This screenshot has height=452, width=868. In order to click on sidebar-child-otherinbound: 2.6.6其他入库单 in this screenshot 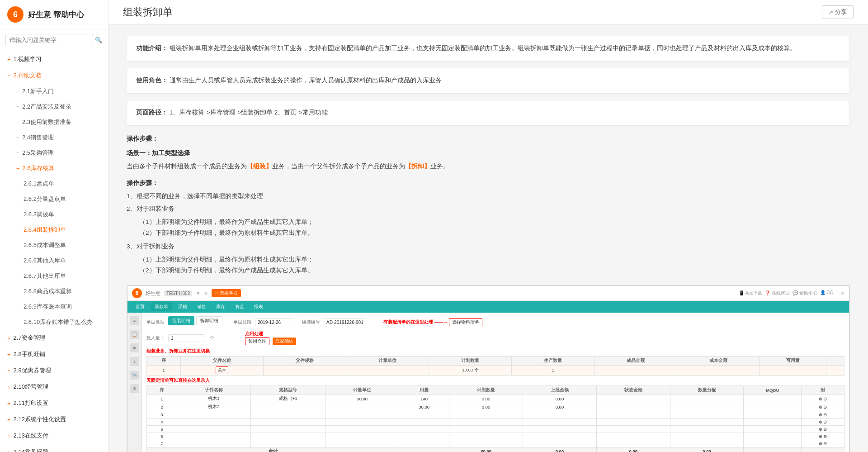, I will do `click(54, 261)`.